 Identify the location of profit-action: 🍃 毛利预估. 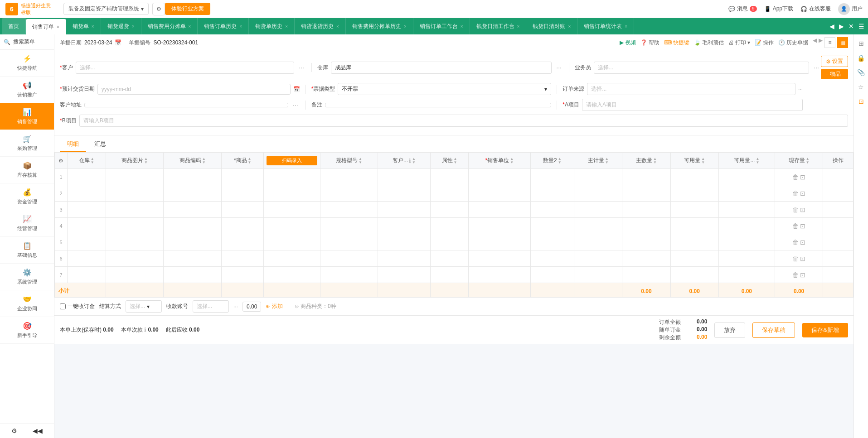
(709, 43).